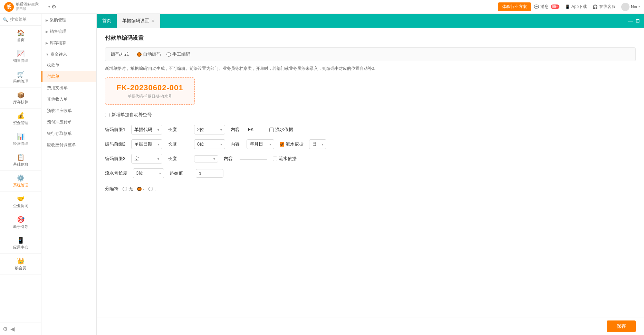 The image size is (644, 335). I want to click on menu-item-adjustment: 应收应付调整单, so click(69, 145).